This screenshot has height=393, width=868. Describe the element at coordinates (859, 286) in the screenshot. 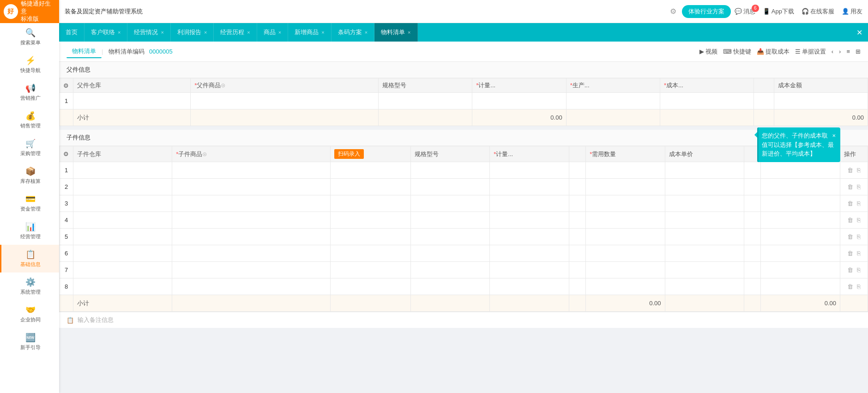

I see `copy-row-8-icon: ⎘` at that location.